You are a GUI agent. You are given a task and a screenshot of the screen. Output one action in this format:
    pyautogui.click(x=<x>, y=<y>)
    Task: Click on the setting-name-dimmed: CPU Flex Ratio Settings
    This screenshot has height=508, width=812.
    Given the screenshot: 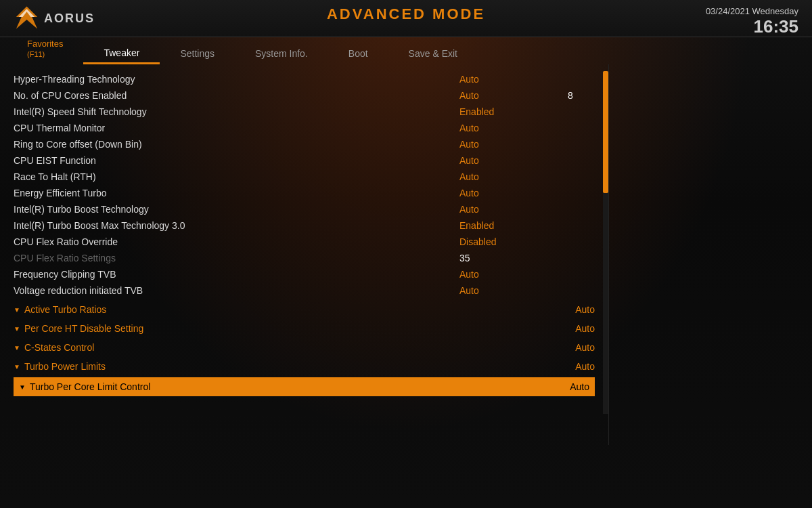 What is the action you would take?
    pyautogui.click(x=237, y=258)
    